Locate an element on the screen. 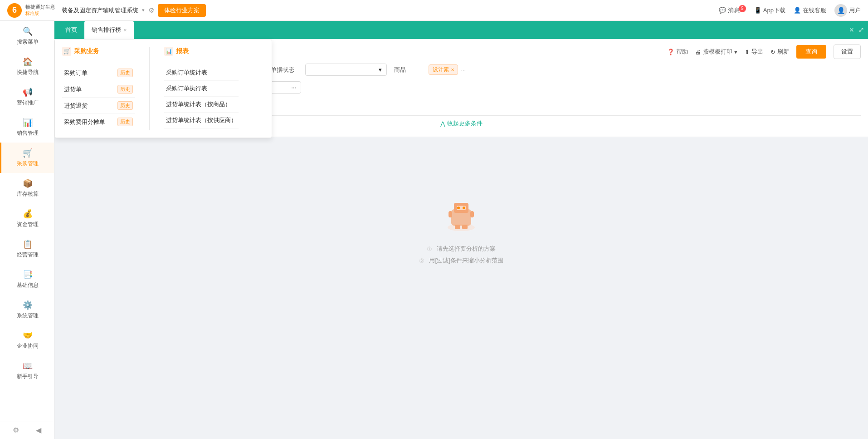 This screenshot has height=439, width=868. menu-item-receipt-stats-goods: 进货单统计表（按商品） is located at coordinates (201, 104).